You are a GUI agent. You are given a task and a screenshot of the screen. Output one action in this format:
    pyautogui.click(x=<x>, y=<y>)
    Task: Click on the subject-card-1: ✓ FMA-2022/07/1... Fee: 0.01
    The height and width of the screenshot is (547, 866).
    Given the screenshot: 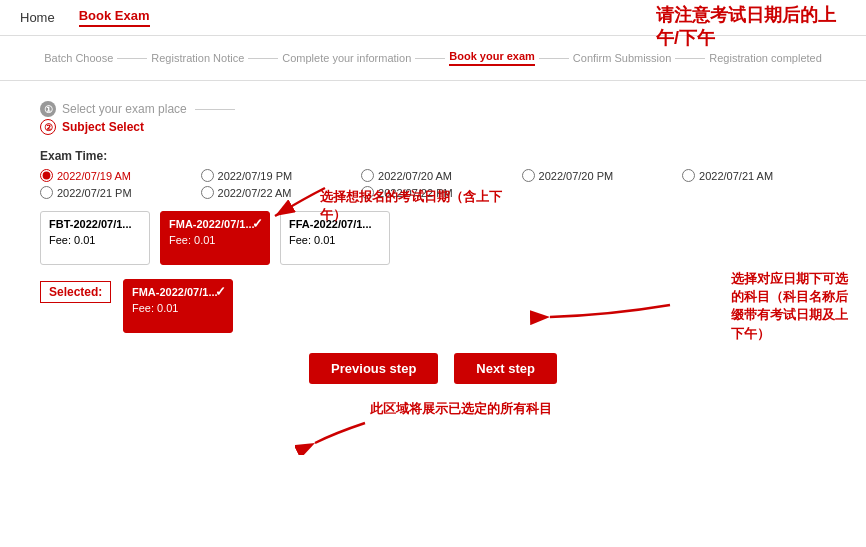 What is the action you would take?
    pyautogui.click(x=215, y=238)
    